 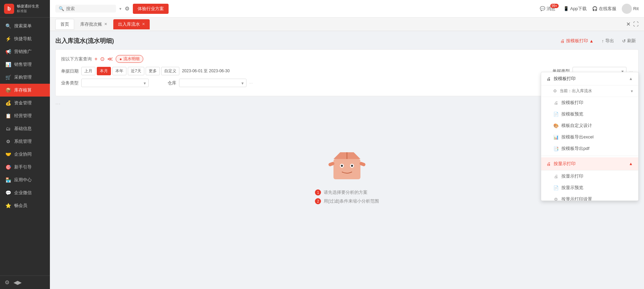 I want to click on filter-tag-label: 流水明细, so click(x=131, y=59).